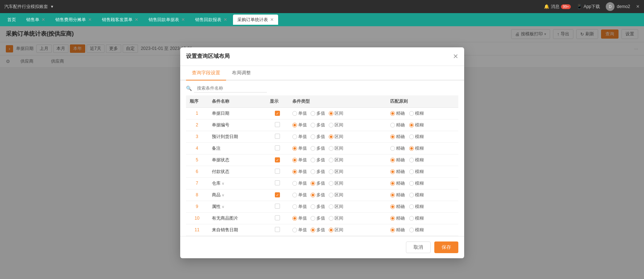  What do you see at coordinates (588, 7) in the screenshot?
I see `app-download-area: 📱 App下载` at bounding box center [588, 7].